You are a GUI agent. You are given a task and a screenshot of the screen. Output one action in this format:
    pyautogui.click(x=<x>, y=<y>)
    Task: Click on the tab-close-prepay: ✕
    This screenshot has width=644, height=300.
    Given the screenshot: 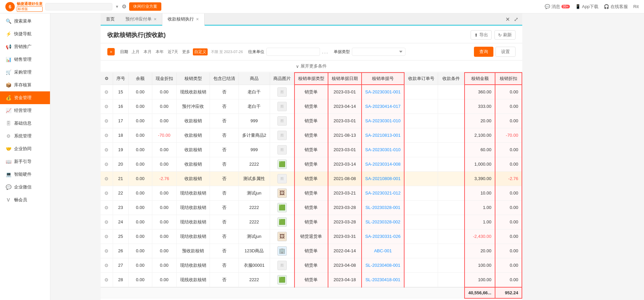 What is the action you would take?
    pyautogui.click(x=155, y=19)
    